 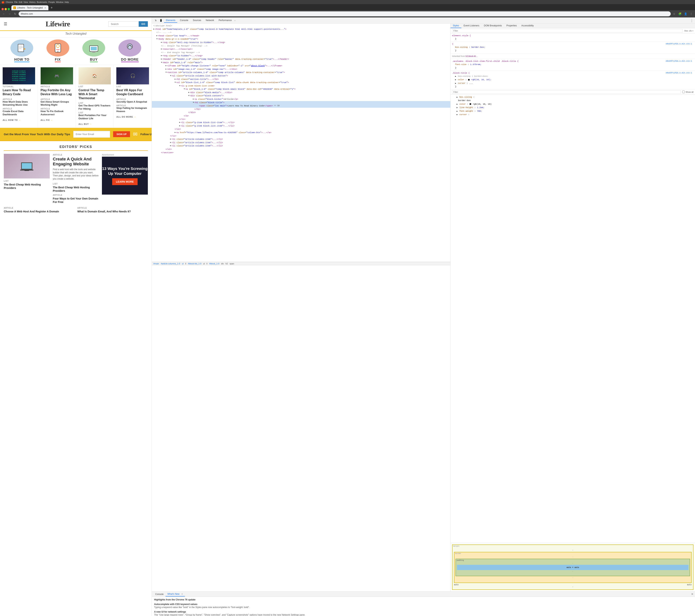 I want to click on new-tab-btn: +, so click(x=52, y=8).